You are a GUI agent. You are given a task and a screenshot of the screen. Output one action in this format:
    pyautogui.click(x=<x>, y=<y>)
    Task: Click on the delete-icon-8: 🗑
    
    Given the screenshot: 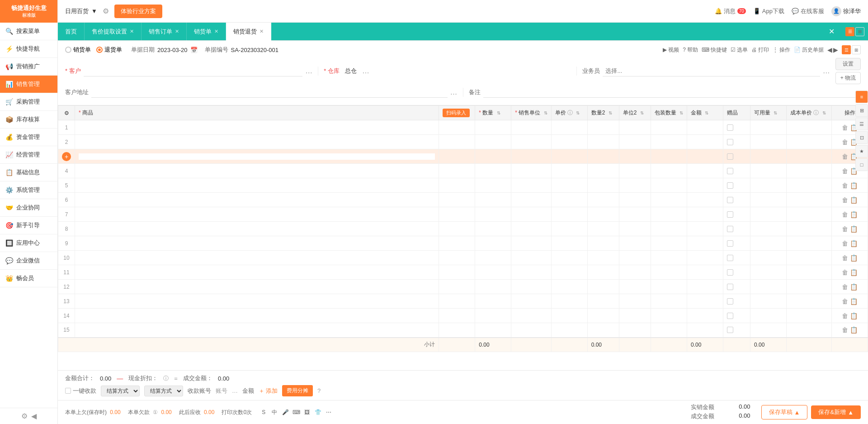 What is the action you would take?
    pyautogui.click(x=845, y=229)
    